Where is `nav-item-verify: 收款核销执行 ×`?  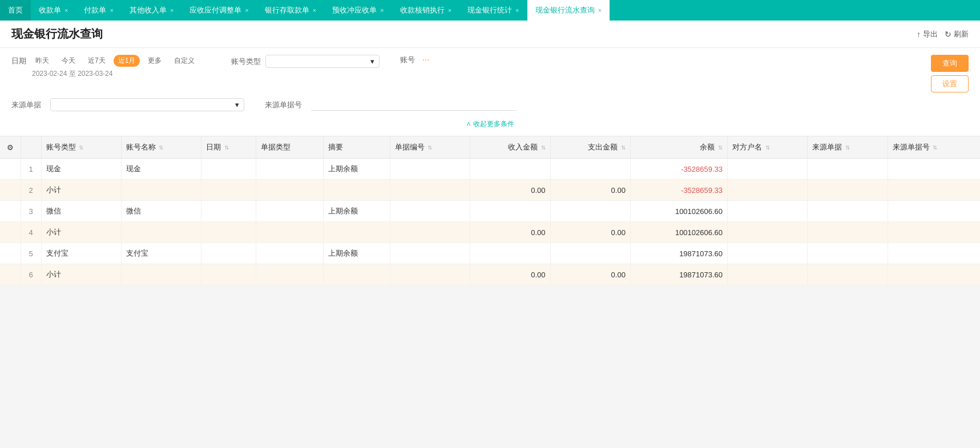
nav-item-verify: 收款核销执行 × is located at coordinates (426, 10).